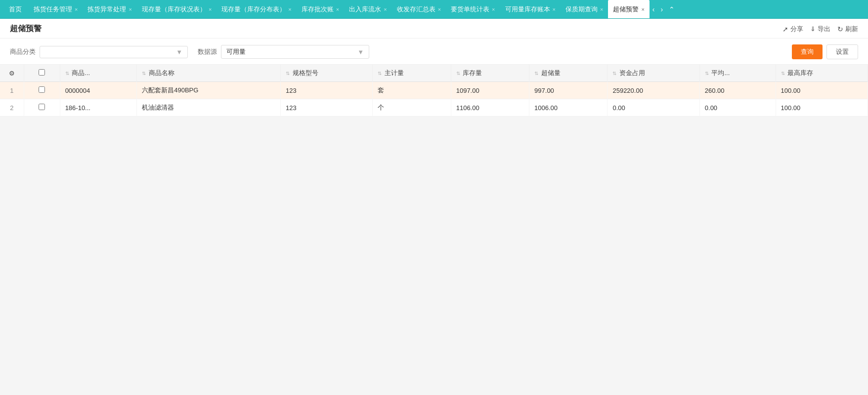  I want to click on row-product-code: 0000004, so click(98, 91).